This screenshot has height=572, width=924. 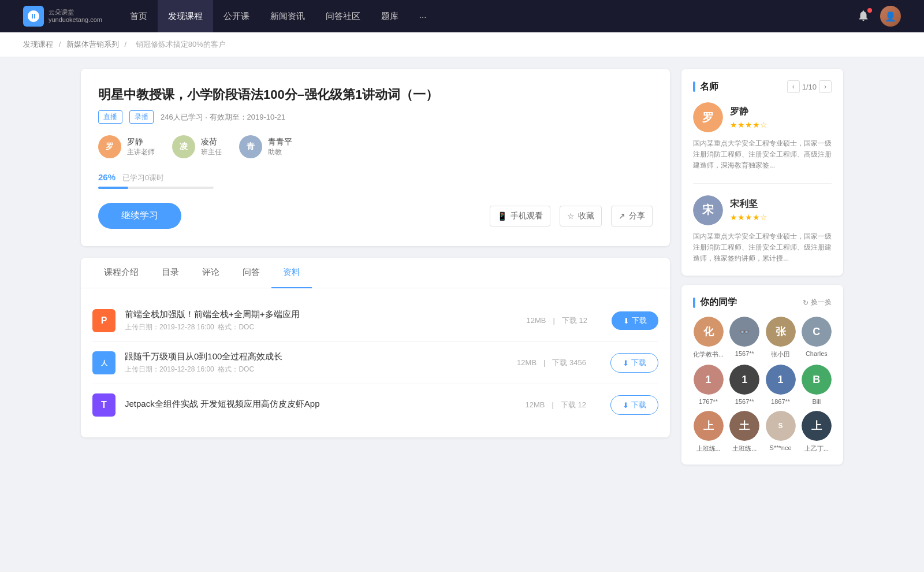 I want to click on download-button-3: ⬇ 下载, so click(x=634, y=405).